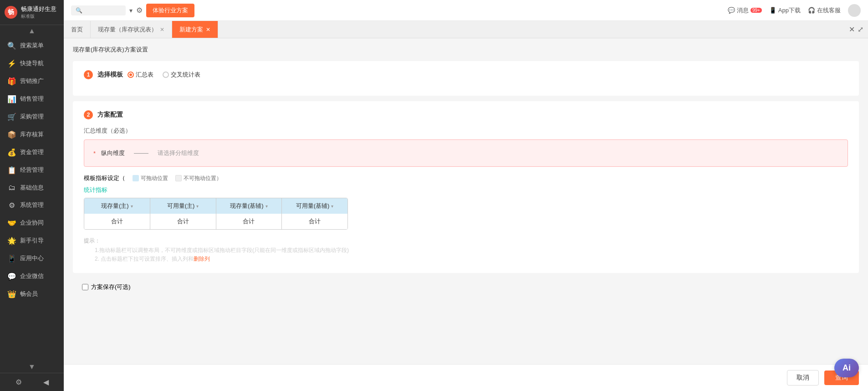 The height and width of the screenshot is (391, 868). What do you see at coordinates (117, 221) in the screenshot?
I see `col-sub-0: 合计` at bounding box center [117, 221].